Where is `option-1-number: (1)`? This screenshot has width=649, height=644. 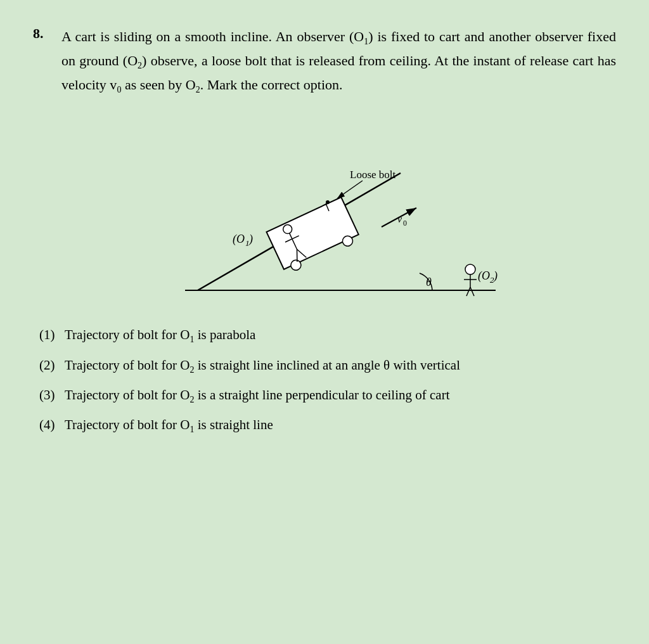
option-1-number: (1) is located at coordinates (49, 335).